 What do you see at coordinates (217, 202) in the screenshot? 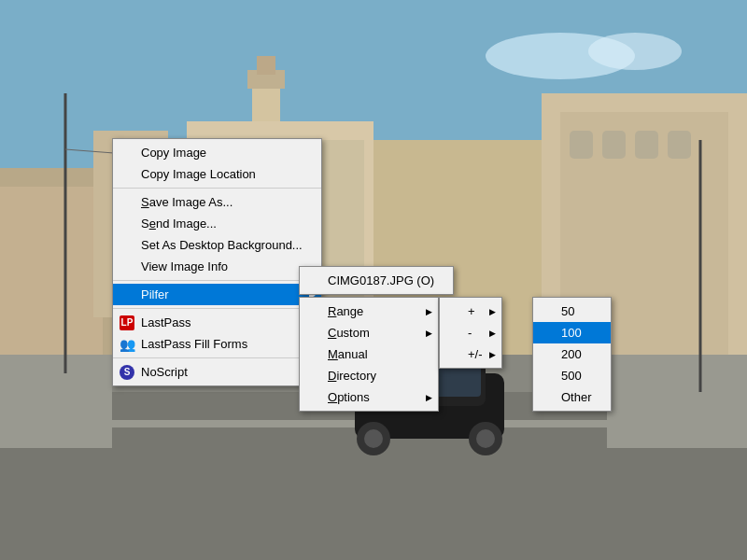
I see `save-image-as-item: Save Image As...` at bounding box center [217, 202].